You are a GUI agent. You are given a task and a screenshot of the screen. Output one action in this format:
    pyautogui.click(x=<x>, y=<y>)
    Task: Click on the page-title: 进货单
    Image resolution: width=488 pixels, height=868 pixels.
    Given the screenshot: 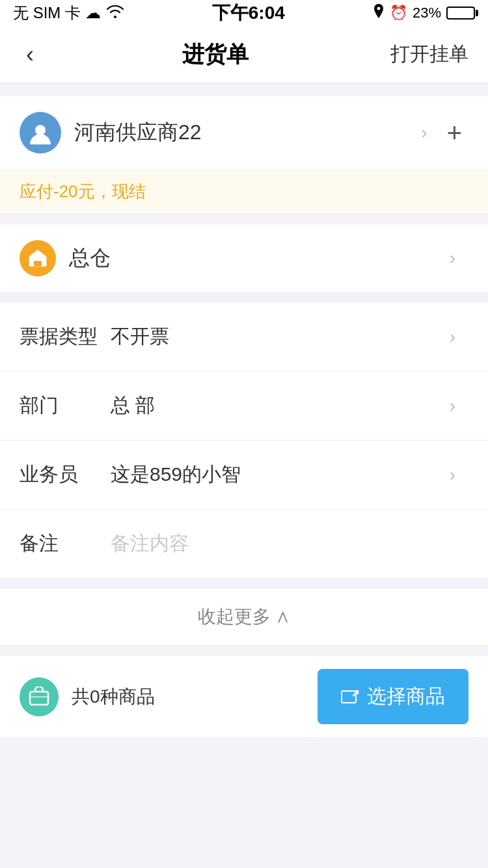 What is the action you would take?
    pyautogui.click(x=215, y=55)
    